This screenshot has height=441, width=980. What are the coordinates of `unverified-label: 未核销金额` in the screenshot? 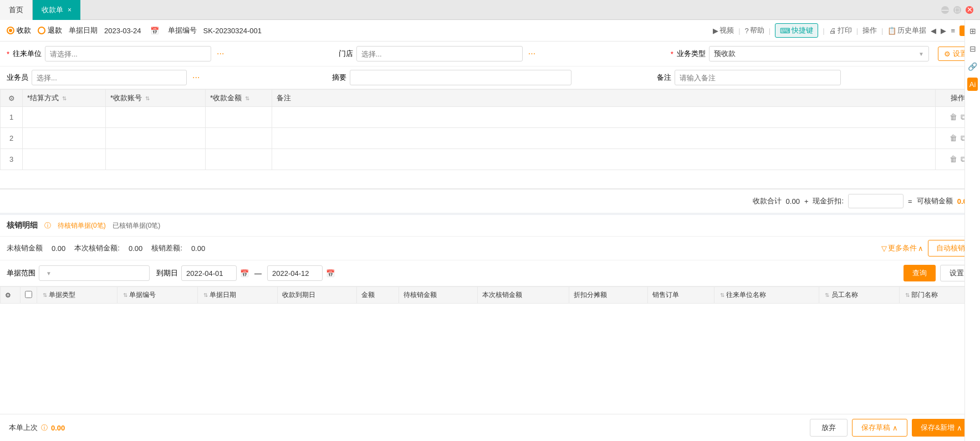 It's located at (24, 248).